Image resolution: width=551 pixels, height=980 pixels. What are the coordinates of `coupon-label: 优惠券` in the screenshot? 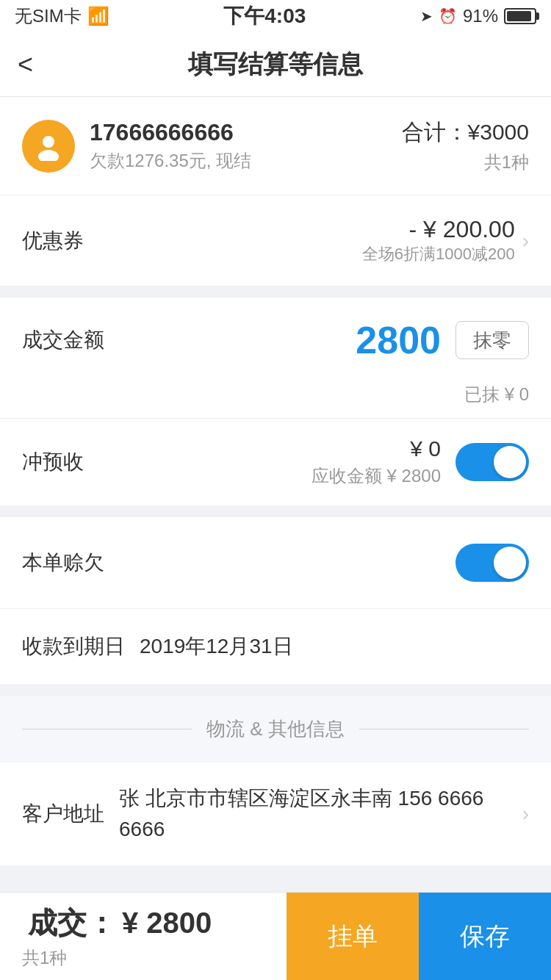 It's located at (53, 241).